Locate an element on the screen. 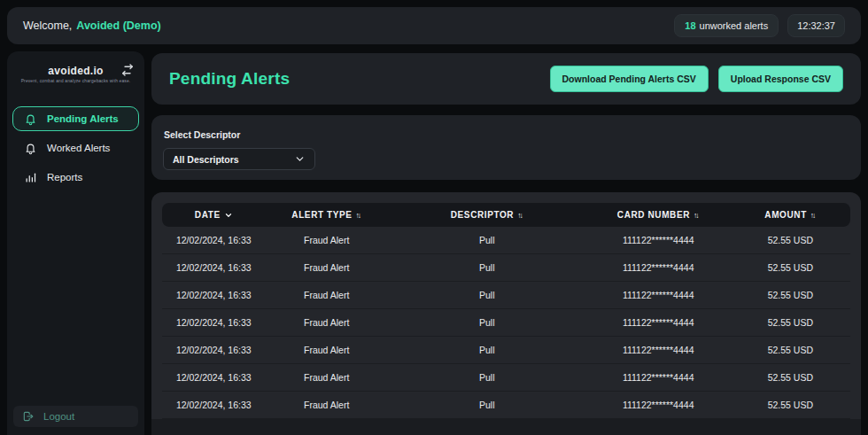 The image size is (868, 435). sidebar-item-reports: Reports is located at coordinates (76, 177).